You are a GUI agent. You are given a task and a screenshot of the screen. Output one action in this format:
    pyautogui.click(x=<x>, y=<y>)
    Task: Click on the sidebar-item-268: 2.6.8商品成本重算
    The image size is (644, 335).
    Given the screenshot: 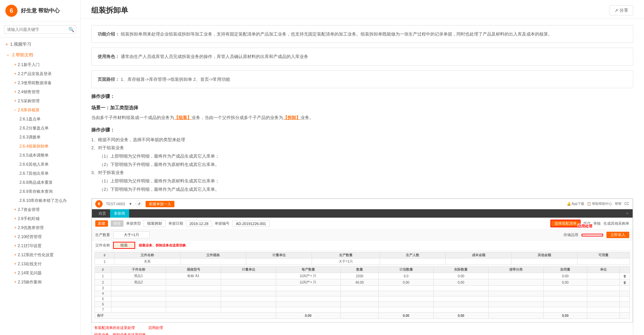 What is the action you would take?
    pyautogui.click(x=48, y=182)
    